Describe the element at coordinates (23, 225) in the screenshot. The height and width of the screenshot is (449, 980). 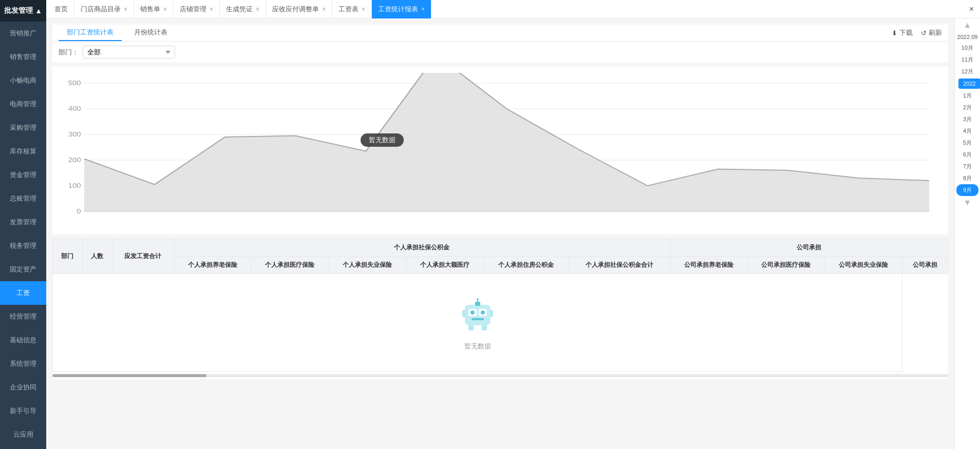
I see `sidebar: 批发管理 ▲ 营销推广销售管理小畅电商电商管理采购管理库存核算资金管理总账管理发…` at that location.